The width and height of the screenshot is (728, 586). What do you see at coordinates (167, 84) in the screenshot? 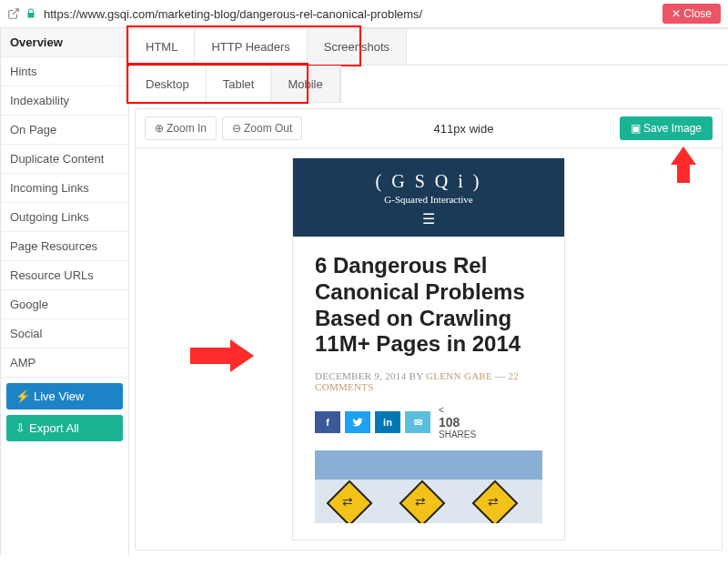
I see `tab-desktop: Desktop` at bounding box center [167, 84].